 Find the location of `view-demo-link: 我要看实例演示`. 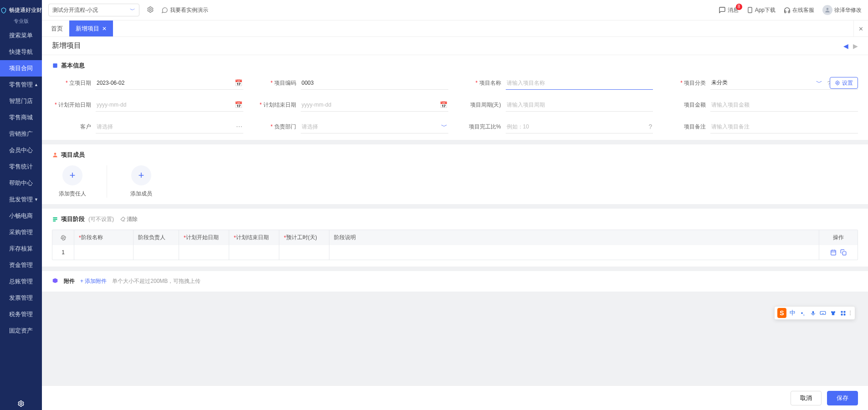

view-demo-link: 我要看实例演示 is located at coordinates (185, 10).